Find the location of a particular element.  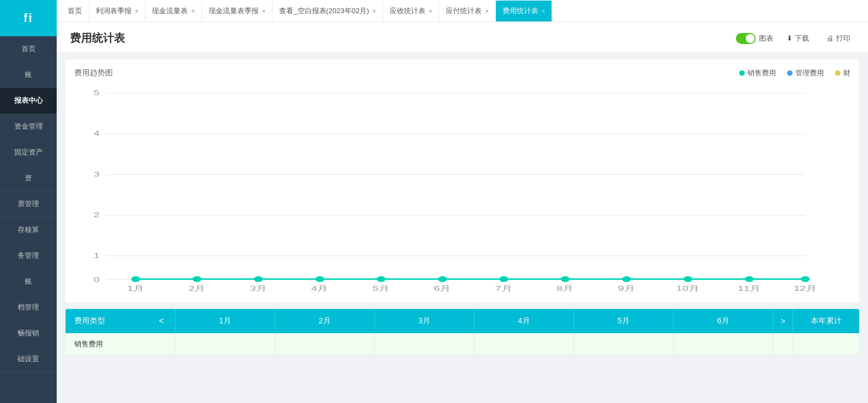

sidebar: fi 首页 账 报表中心 资金管理 固定资产 资 票管理 存核算 务管理 账 档… is located at coordinates (29, 201).